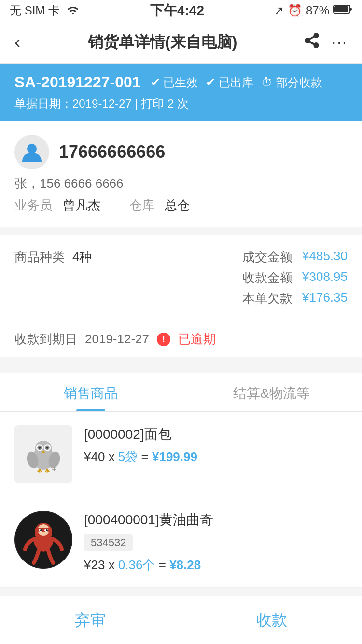 The height and width of the screenshot is (644, 362). What do you see at coordinates (46, 339) in the screenshot?
I see `due-date-label: 收款到期日` at bounding box center [46, 339].